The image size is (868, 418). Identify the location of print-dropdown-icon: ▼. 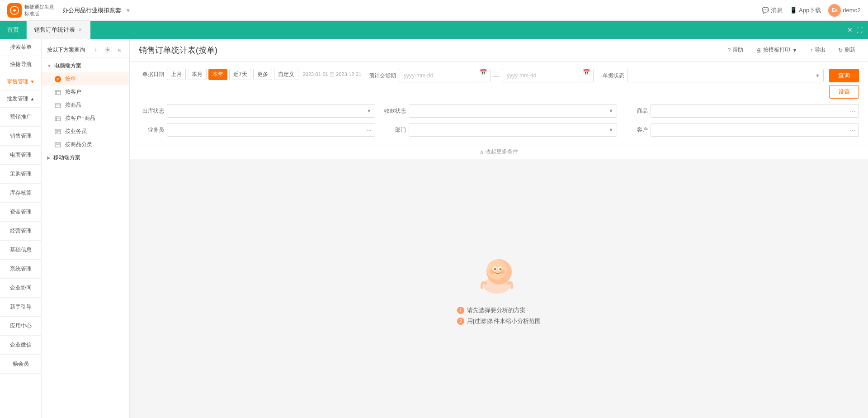
(795, 50).